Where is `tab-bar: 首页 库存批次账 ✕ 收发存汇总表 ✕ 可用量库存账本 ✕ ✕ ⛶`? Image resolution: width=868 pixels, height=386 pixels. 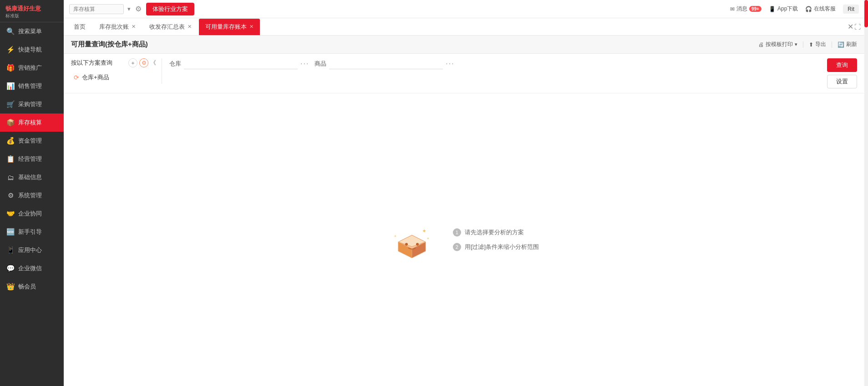 tab-bar: 首页 库存批次账 ✕ 收发存汇总表 ✕ 可用量库存账本 ✕ ✕ ⛶ is located at coordinates (464, 27).